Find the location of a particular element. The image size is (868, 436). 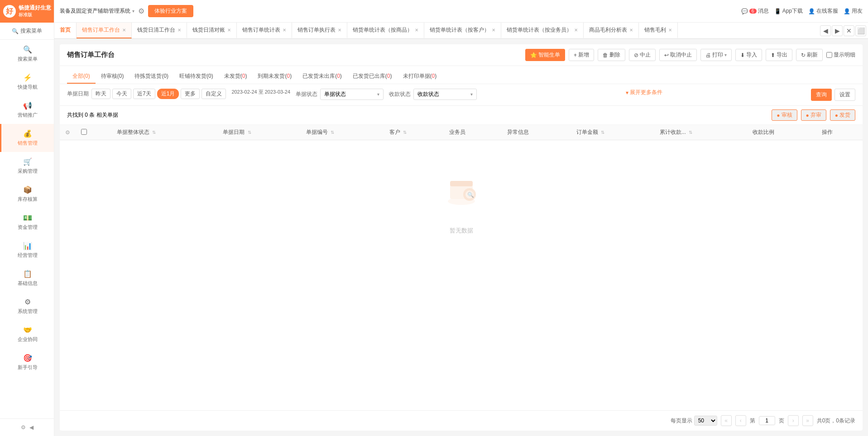

th-collected: 累计收款... ⇅ is located at coordinates (701, 133).